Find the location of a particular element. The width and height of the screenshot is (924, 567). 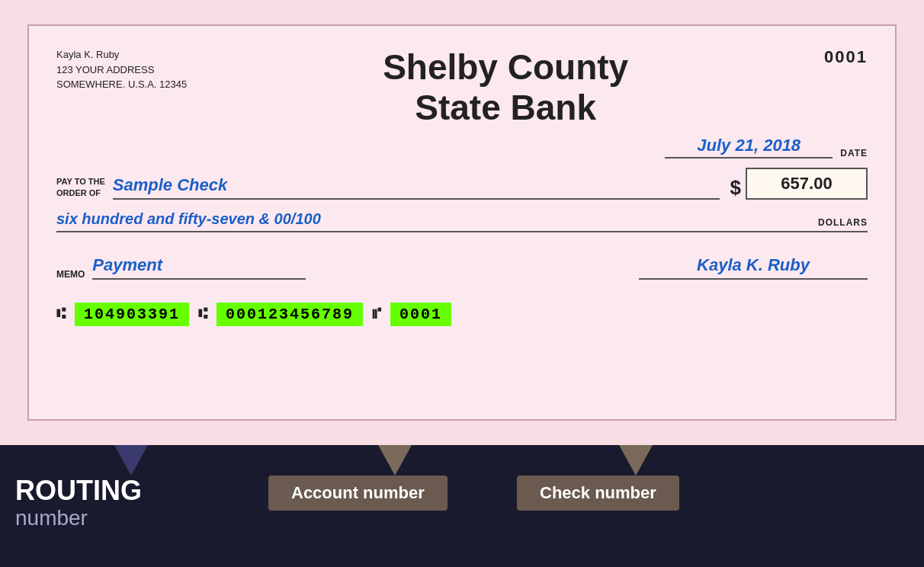

micr-open-sym: ⑆ is located at coordinates (61, 314).